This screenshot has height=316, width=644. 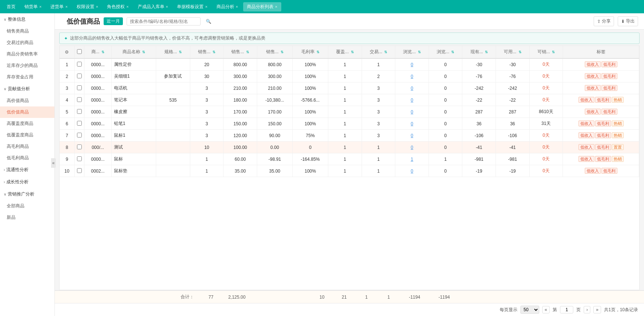 What do you see at coordinates (378, 52) in the screenshot?
I see `col-trade-header: 交易... ⇅` at bounding box center [378, 52].